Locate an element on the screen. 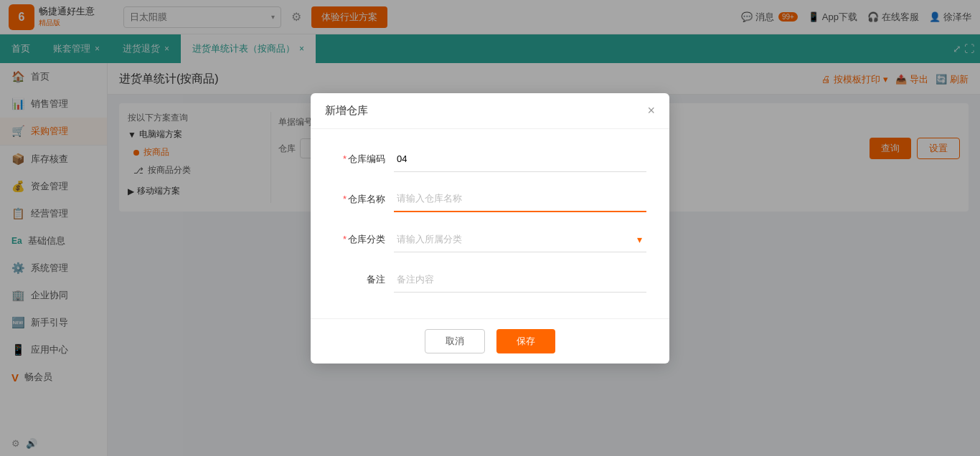  category-select-wrapper: ▾ is located at coordinates (520, 239).